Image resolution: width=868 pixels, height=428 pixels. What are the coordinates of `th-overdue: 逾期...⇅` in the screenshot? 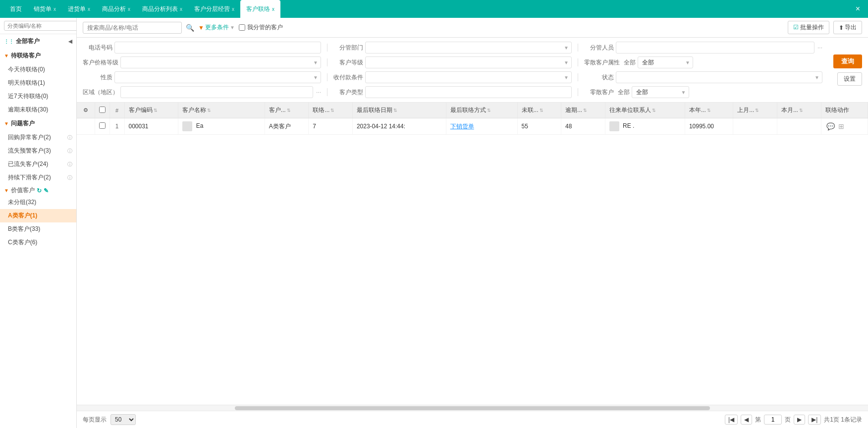 It's located at (584, 110).